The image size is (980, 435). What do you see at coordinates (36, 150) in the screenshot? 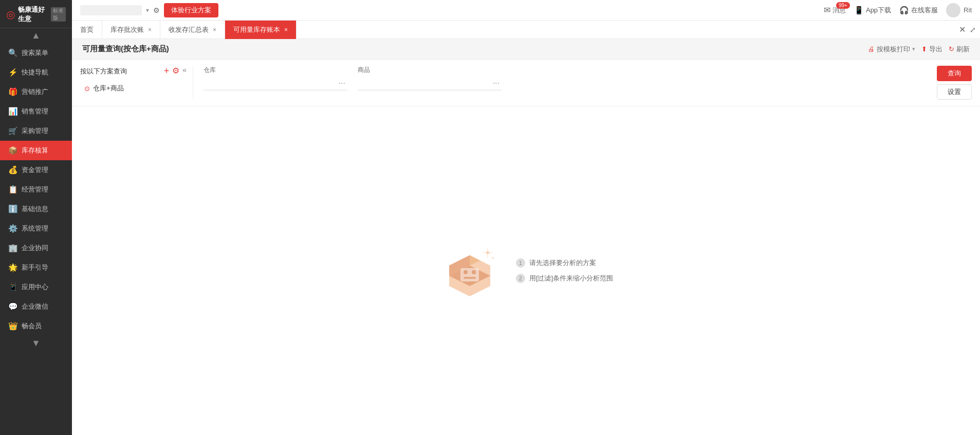
I see `sidebar-item-inventory: 📦 库存核算` at bounding box center [36, 150].